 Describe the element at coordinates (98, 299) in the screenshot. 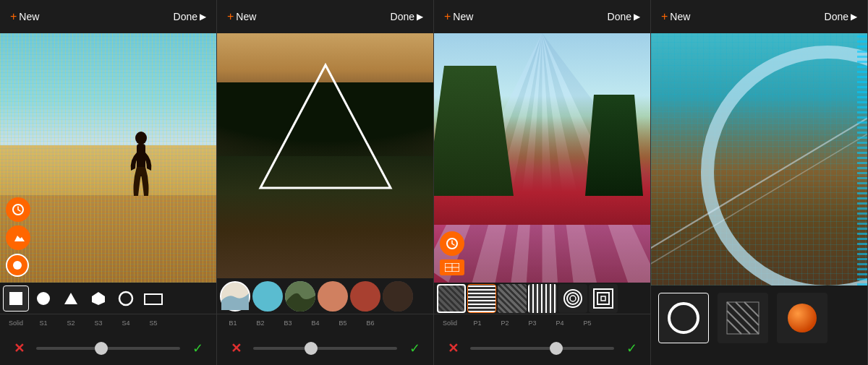

I see `shape-s3` at that location.